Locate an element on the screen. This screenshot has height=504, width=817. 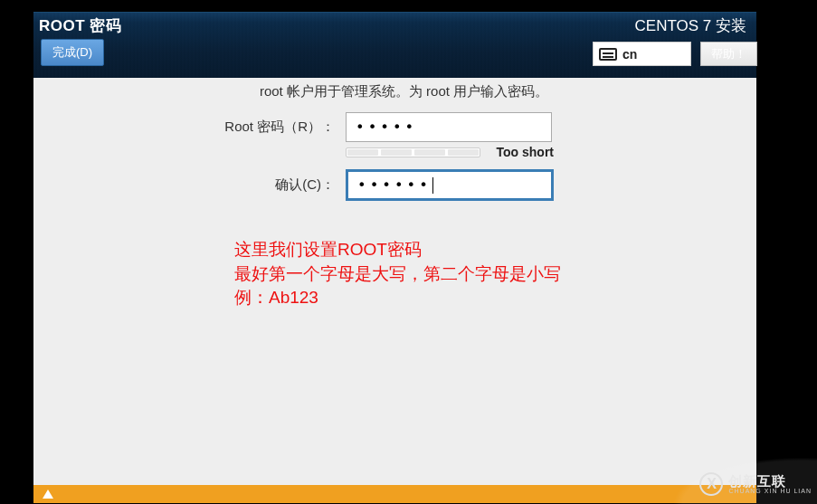
annotation-line-2: 最好第一个字母是大写，第二个字母是小写 is located at coordinates (398, 275).